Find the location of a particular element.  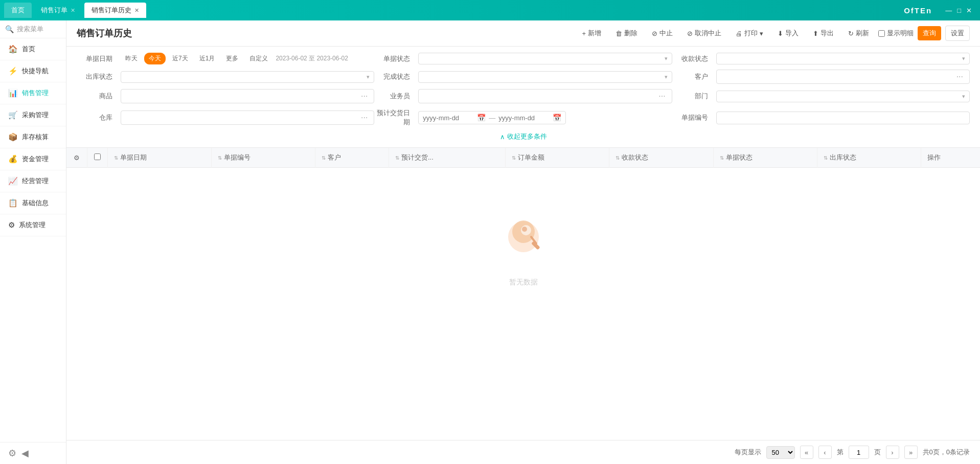

th-warehousestatus-sortable: ⇅ 出库状态 is located at coordinates (869, 158).